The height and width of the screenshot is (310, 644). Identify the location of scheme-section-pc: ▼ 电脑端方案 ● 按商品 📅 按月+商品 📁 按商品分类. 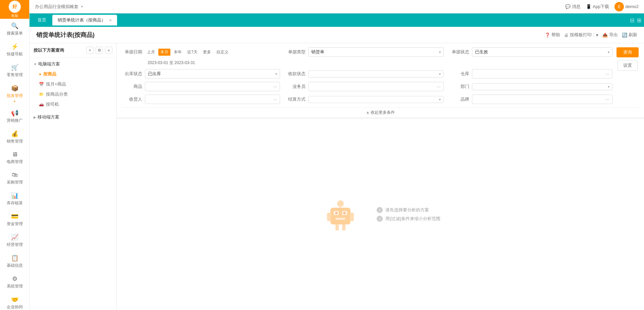
(73, 84).